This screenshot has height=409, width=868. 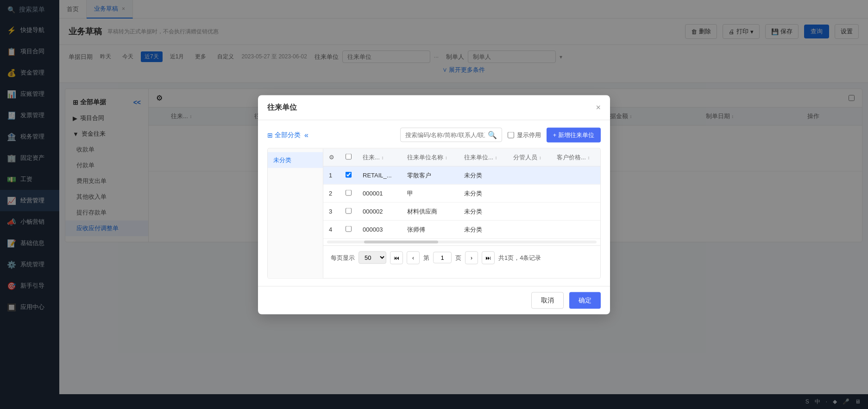 What do you see at coordinates (282, 107) in the screenshot?
I see `dialog-title: 往来单位` at bounding box center [282, 107].